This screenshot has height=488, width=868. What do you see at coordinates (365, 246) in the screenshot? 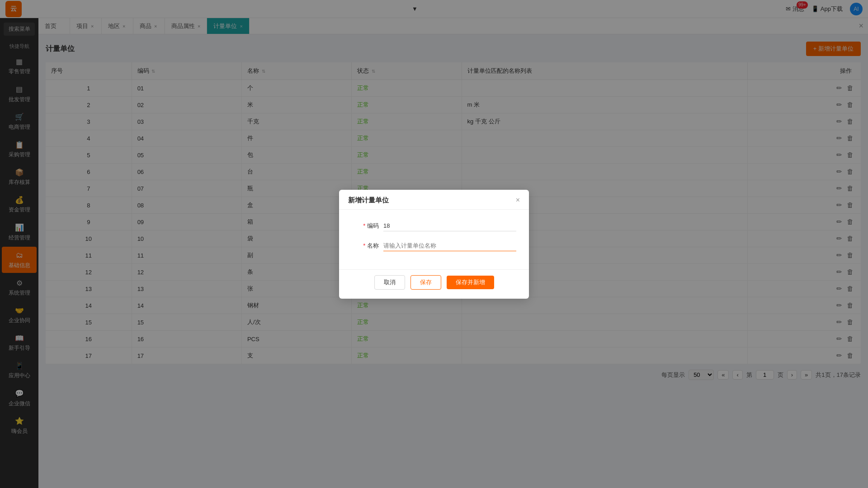
I see `name-label: 名称` at bounding box center [365, 246].